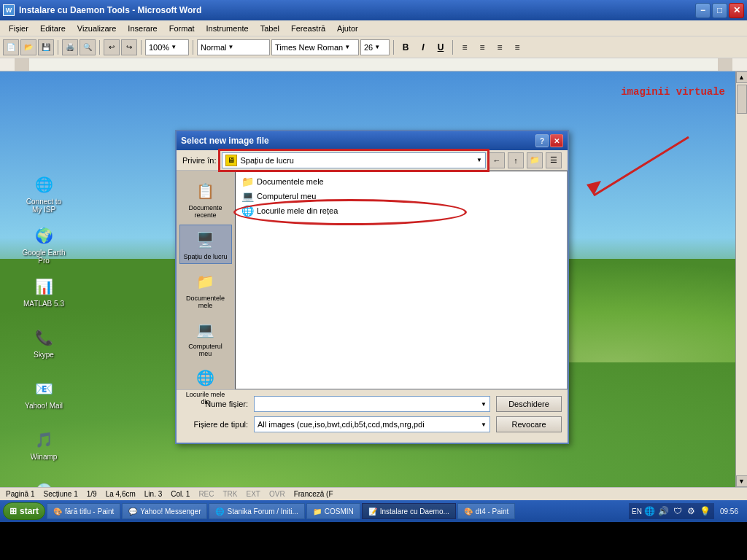 This screenshot has width=747, height=560. What do you see at coordinates (406, 47) in the screenshot?
I see `bold-button: B` at bounding box center [406, 47].